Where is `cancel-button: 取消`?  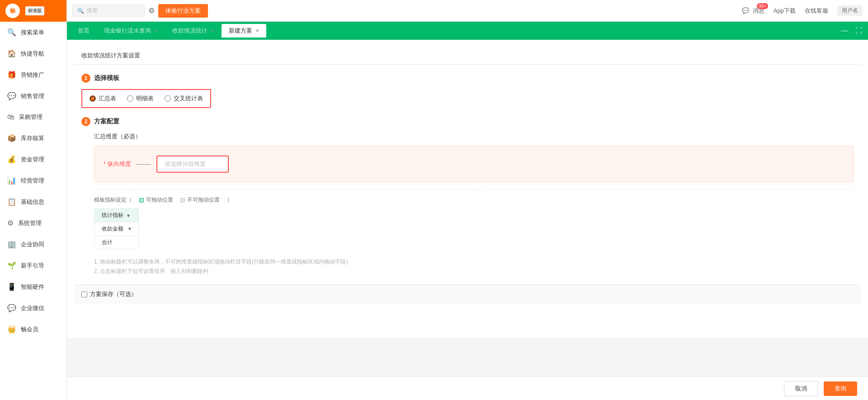
cancel-button: 取消 is located at coordinates (801, 389).